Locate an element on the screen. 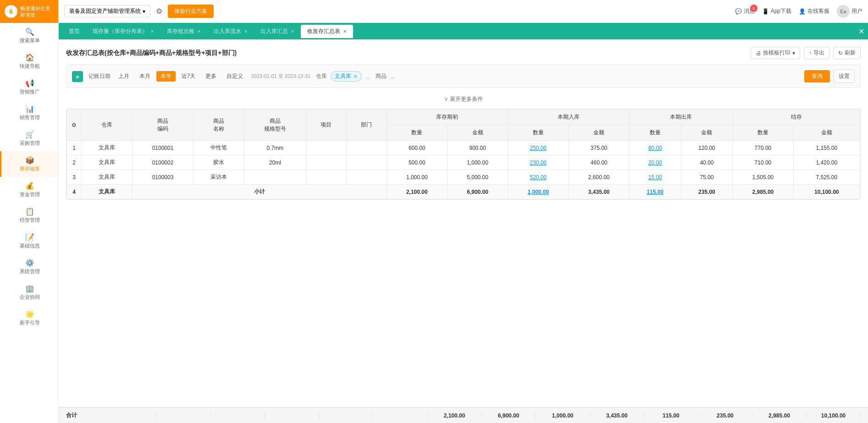 The height and width of the screenshot is (423, 868). date-btn-更多: 更多 is located at coordinates (211, 76).